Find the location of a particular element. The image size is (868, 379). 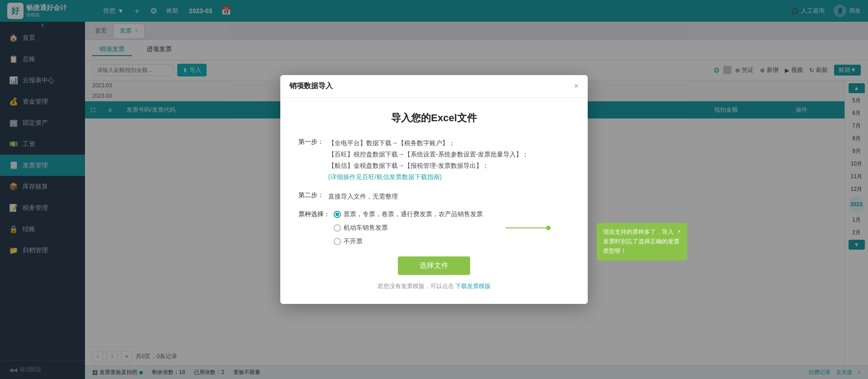

step2-row: 第二步： 直接导入文件，无需整理 is located at coordinates (434, 196).